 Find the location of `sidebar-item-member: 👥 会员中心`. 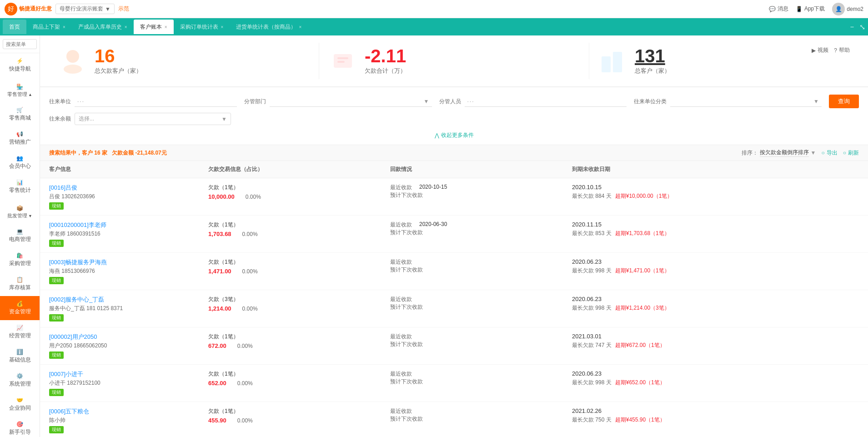

sidebar-item-member: 👥 会员中心 is located at coordinates (20, 163).